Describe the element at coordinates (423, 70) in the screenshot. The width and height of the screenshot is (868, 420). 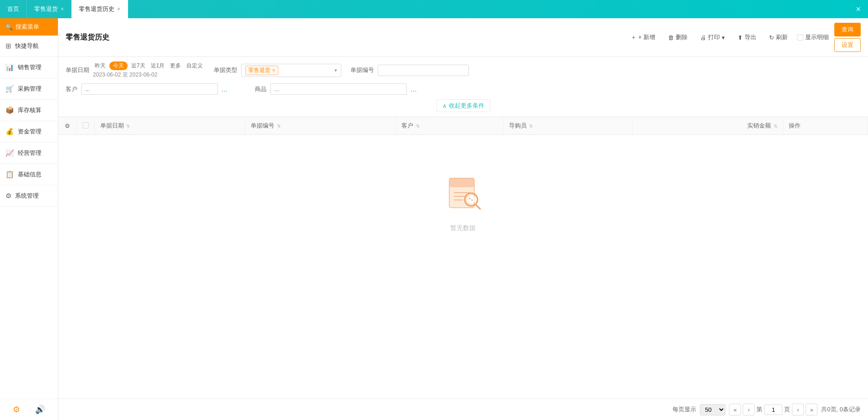
I see `doc-no-input` at that location.